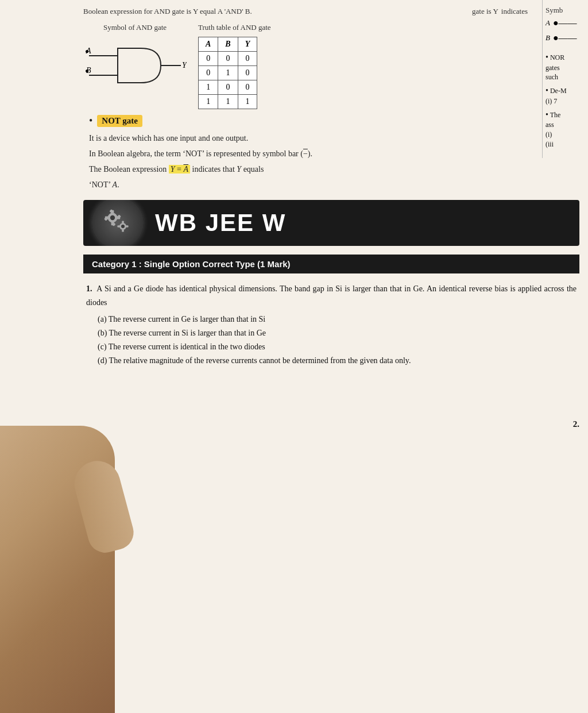 This screenshot has height=713, width=588. What do you see at coordinates (208, 101) in the screenshot?
I see `cell-a-3: 1` at bounding box center [208, 101].